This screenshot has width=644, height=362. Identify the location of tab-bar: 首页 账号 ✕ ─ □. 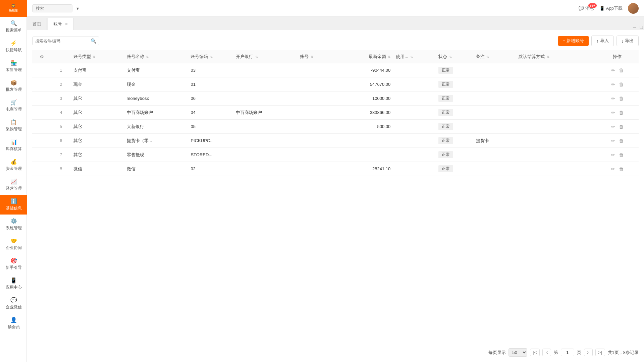
(335, 23).